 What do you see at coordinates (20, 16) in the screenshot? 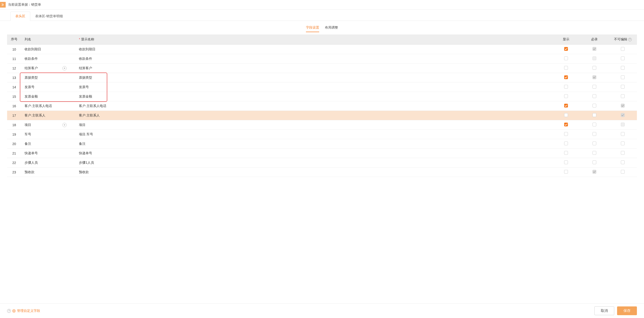
I see `primary-tab-0: 表头区` at bounding box center [20, 16].